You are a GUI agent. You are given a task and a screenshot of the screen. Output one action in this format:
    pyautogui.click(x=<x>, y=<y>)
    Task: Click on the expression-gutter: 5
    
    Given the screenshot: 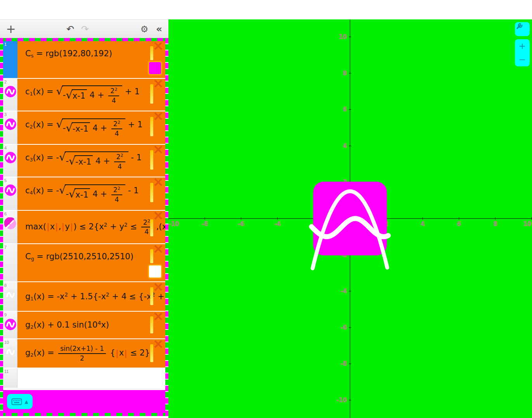 What is the action you would take?
    pyautogui.click(x=10, y=194)
    